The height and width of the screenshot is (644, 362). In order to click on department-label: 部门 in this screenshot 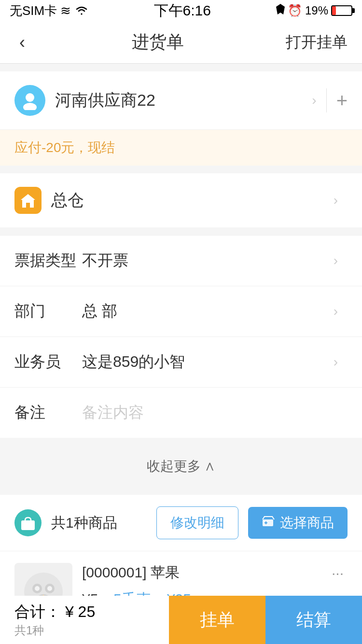, I will do `click(48, 311)`.